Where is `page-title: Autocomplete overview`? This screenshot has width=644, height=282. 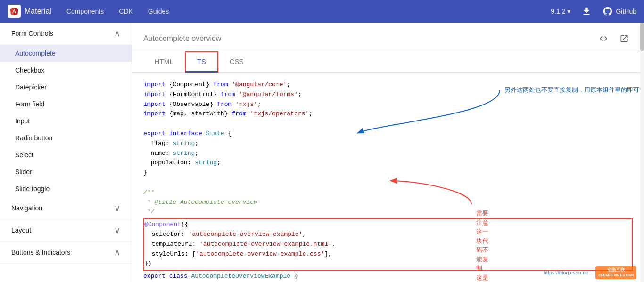 page-title: Autocomplete overview is located at coordinates (182, 39).